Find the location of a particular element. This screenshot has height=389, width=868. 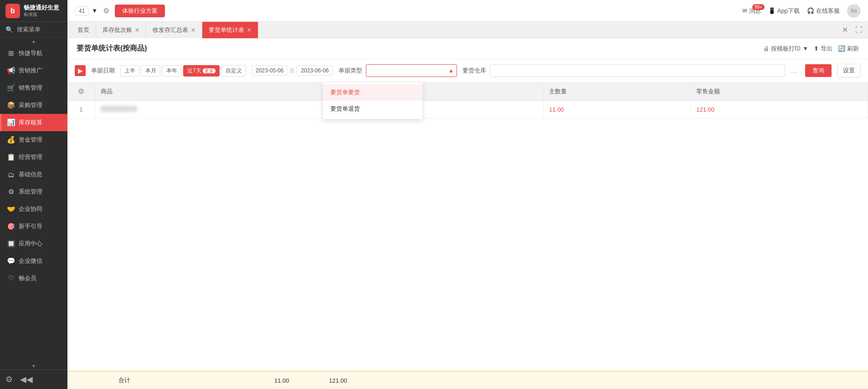

footer-label: 合计 is located at coordinates (146, 380).